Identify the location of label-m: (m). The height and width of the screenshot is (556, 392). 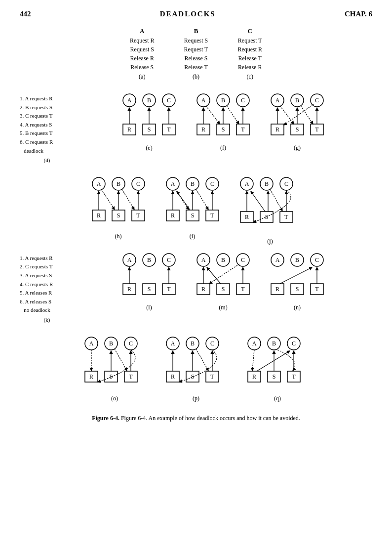
(223, 307).